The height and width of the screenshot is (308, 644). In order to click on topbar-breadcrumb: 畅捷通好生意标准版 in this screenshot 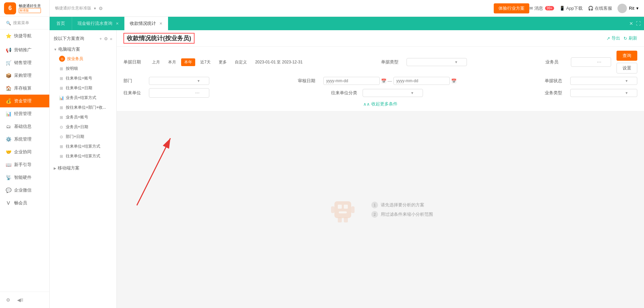, I will do `click(73, 8)`.